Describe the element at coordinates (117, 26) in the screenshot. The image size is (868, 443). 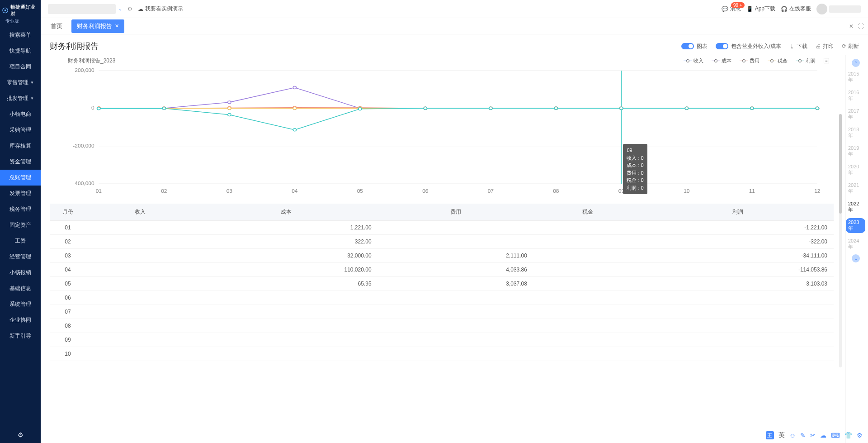
I see `close-icon: ✕` at that location.